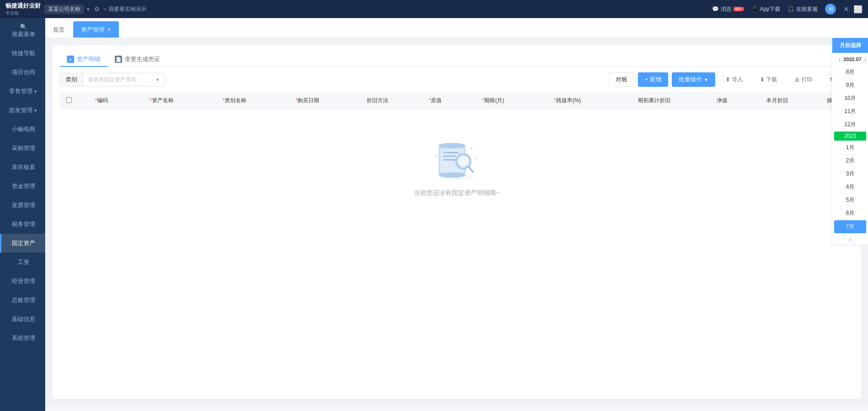  Describe the element at coordinates (84, 60) in the screenshot. I see `sub-tab-asset-detail: ≡ 资产明细` at that location.